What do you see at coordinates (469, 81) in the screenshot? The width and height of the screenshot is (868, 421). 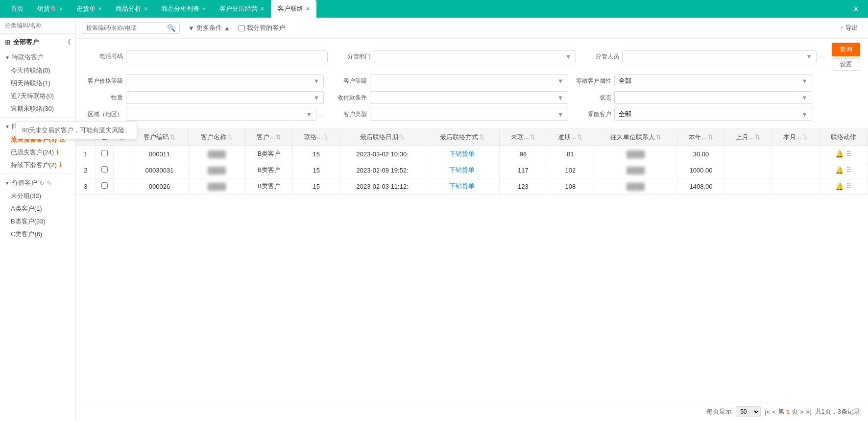 I see `filter-select-customer-grade: ▼` at bounding box center [469, 81].